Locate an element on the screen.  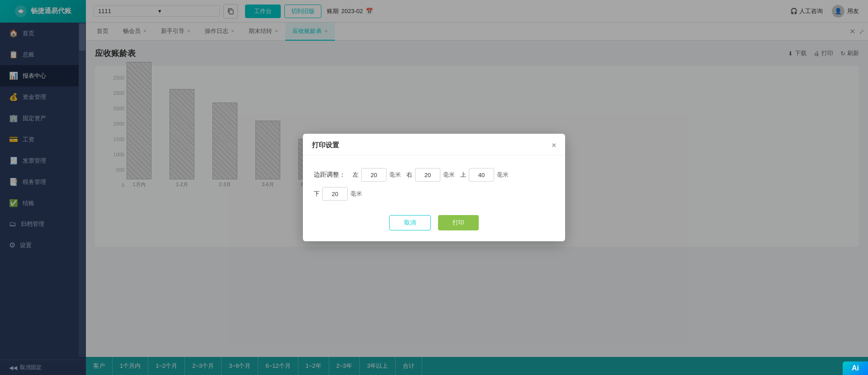
margin-bottom-group: 下 毫米 is located at coordinates (338, 194).